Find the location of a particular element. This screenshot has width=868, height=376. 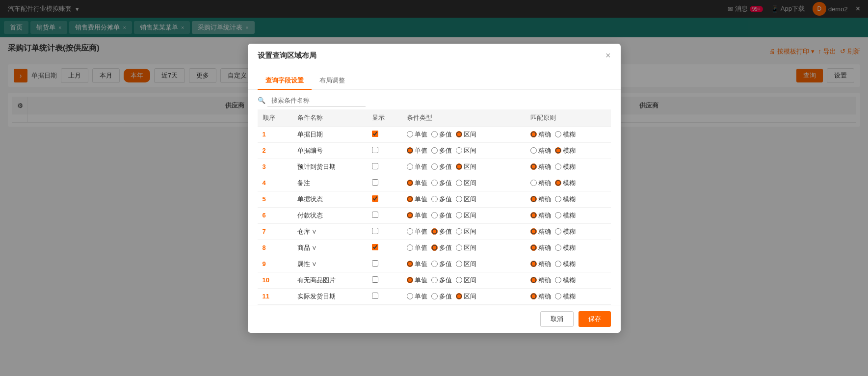

table-row: 8商品 ∨单值多值区间精确模糊 is located at coordinates (434, 247).